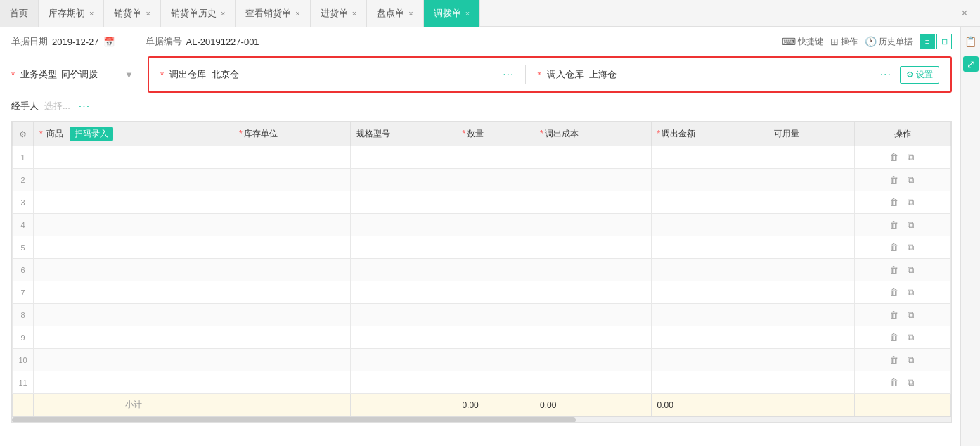 The width and height of the screenshot is (980, 446). What do you see at coordinates (889, 42) in the screenshot?
I see `history-button: 🕐 历史单据` at bounding box center [889, 42].